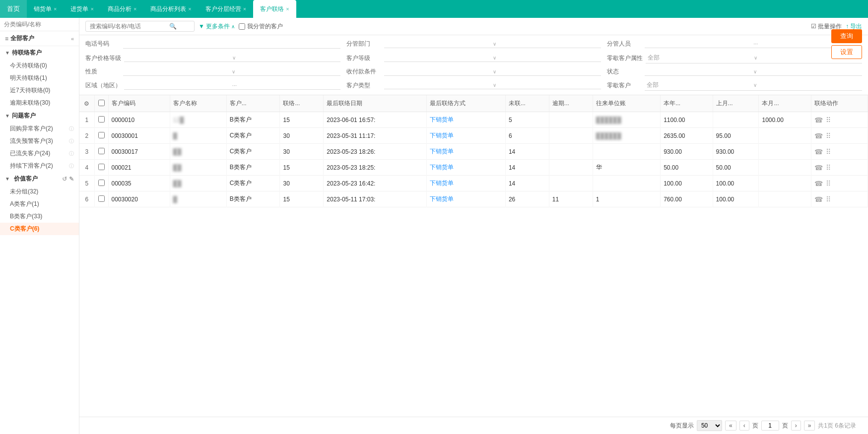  Describe the element at coordinates (754, 58) in the screenshot. I see `filter-select-retail-attr: 全部 ∨` at that location.